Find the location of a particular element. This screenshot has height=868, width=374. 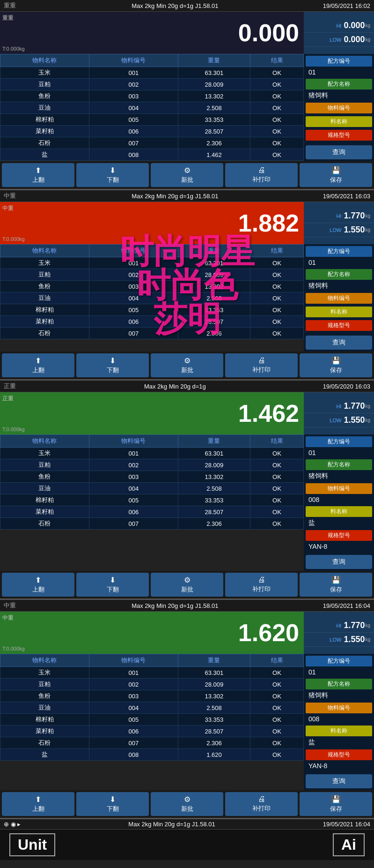

status-center: Max 2kg Min 20g d=1g J1.58.01 is located at coordinates (171, 824).